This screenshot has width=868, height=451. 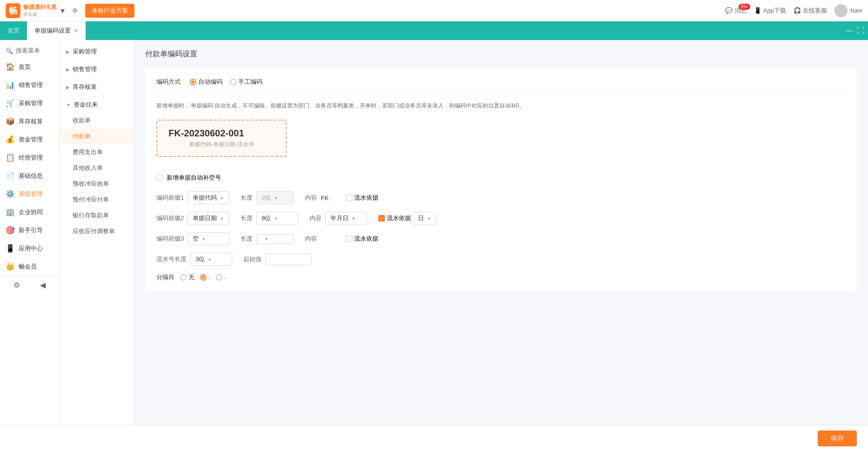 I want to click on code-preview-box: FK-20230602-001 单据代码-单据日期-流水号, so click(x=222, y=138).